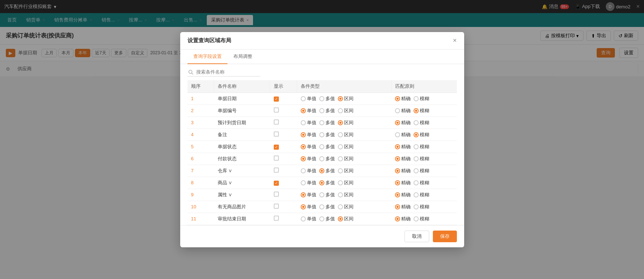 Image resolution: width=644 pixels, height=279 pixels. What do you see at coordinates (209, 41) in the screenshot?
I see `modal-title: 设置查询区域布局` at bounding box center [209, 41].